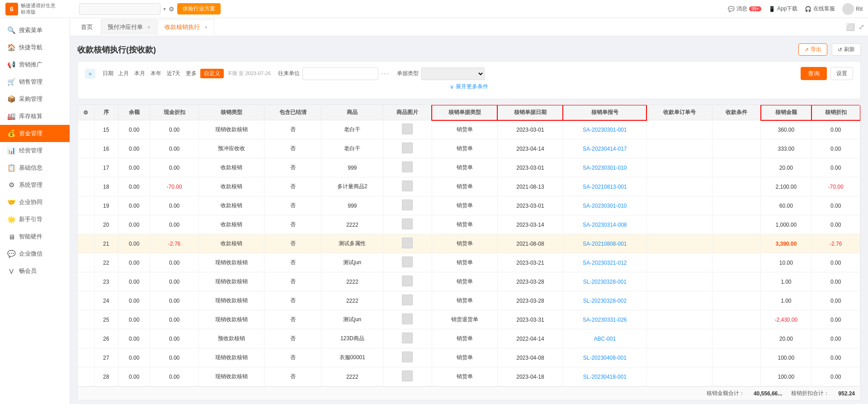 Image resolution: width=868 pixels, height=404 pixels. Describe the element at coordinates (170, 73) in the screenshot. I see `filter-date-group: 上月 本月 本年 近7天 更多 自定义` at that location.